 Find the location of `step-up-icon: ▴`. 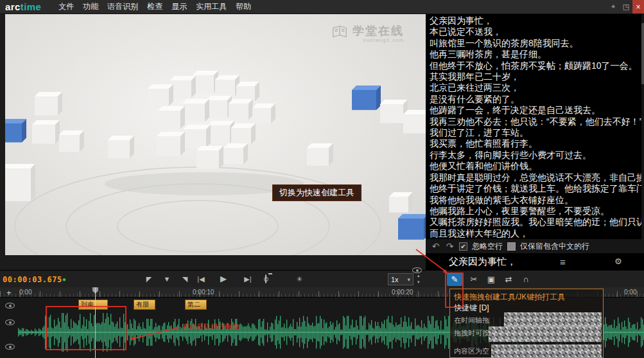

step-up-icon: ▴ is located at coordinates (419, 276).